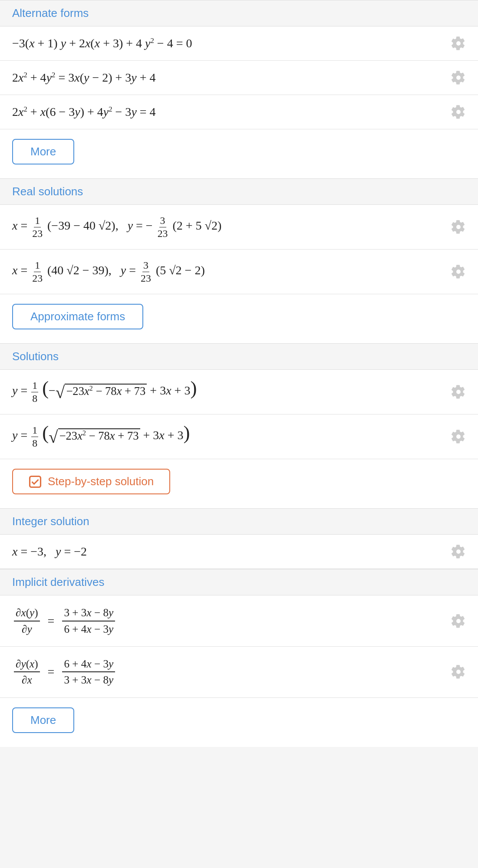 The width and height of the screenshot is (478, 868). What do you see at coordinates (239, 539) in the screenshot?
I see `integer-solution-section: Integer solution x = −3, y = −2` at bounding box center [239, 539].